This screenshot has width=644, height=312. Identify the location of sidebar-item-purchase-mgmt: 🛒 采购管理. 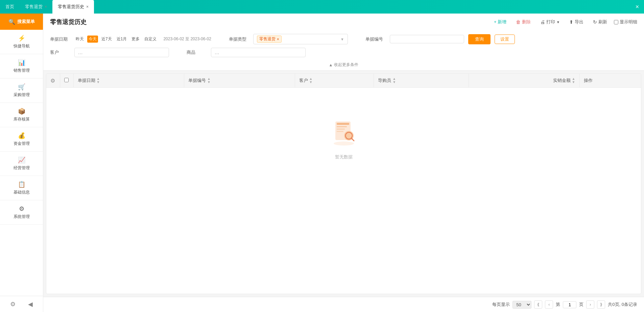
(22, 91).